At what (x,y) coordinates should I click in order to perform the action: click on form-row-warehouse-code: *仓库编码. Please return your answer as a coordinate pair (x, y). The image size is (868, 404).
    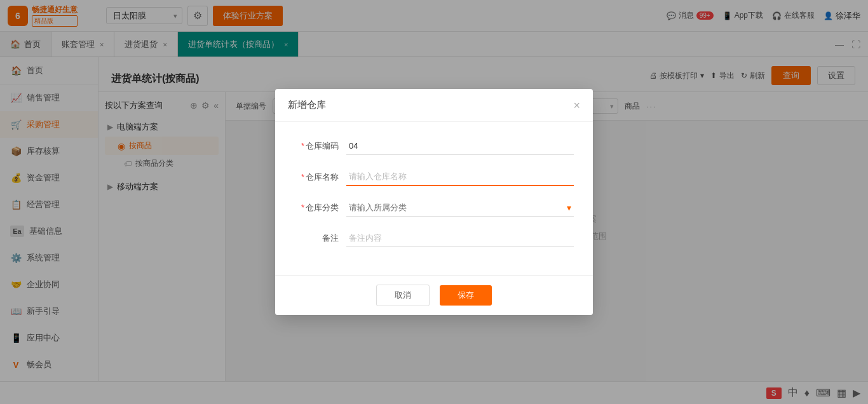
    Looking at the image, I should click on (434, 146).